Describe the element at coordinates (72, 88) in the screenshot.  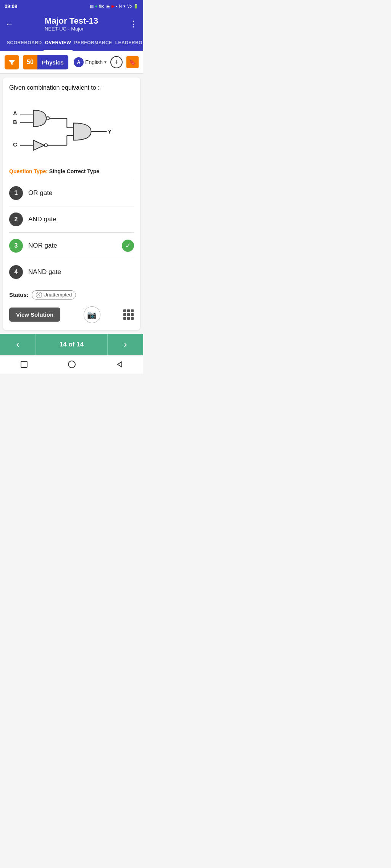
I see `question-text: Given combination equivalent to :-` at that location.